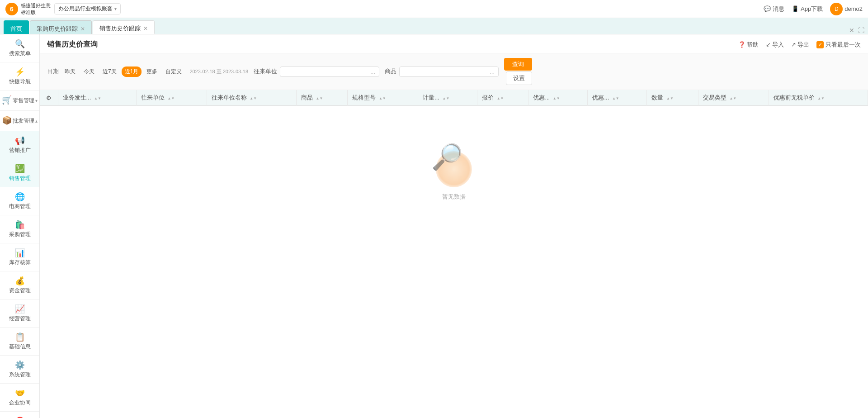 The height and width of the screenshot is (418, 868). I want to click on sidebar-item-purchase-mgmt: 🛍️ 采购管理, so click(20, 229).